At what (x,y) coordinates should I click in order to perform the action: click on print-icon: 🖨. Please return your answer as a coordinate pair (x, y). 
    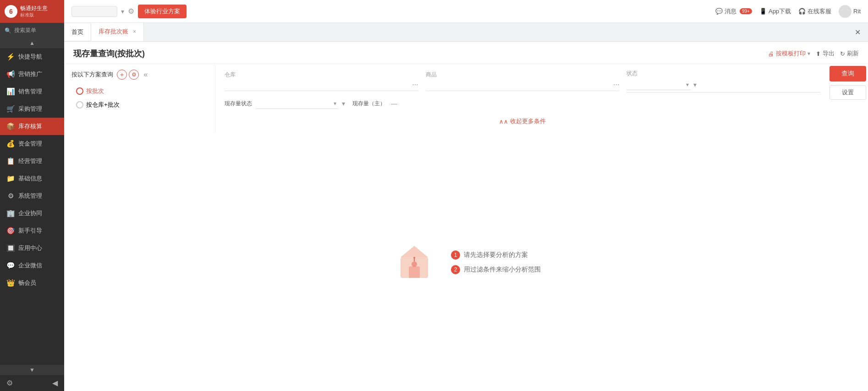
    Looking at the image, I should click on (771, 54).